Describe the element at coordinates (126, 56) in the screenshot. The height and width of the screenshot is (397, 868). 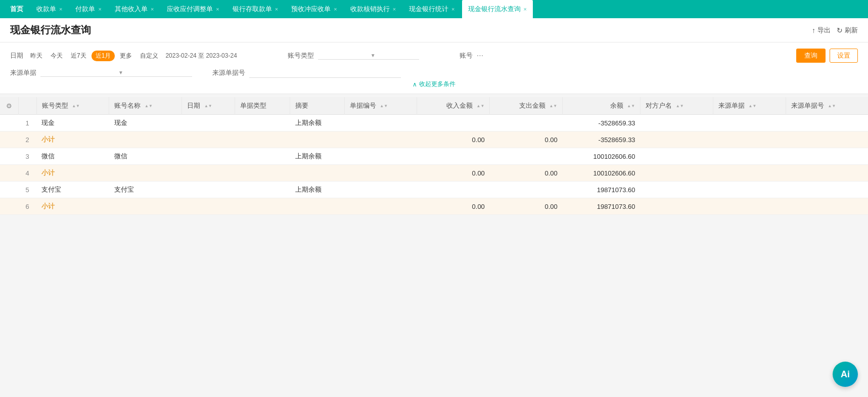
I see `date-btn-more: 更多` at that location.